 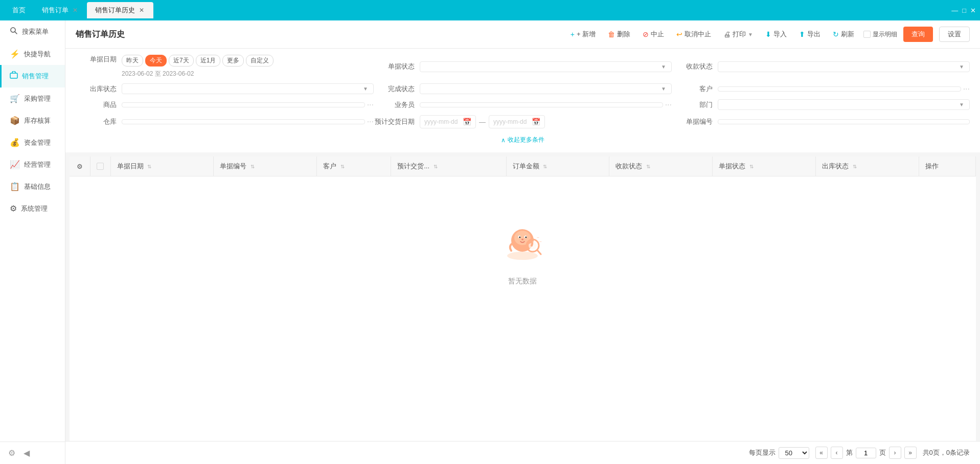 What do you see at coordinates (895, 453) in the screenshot?
I see `next-page-button: ›` at bounding box center [895, 453].